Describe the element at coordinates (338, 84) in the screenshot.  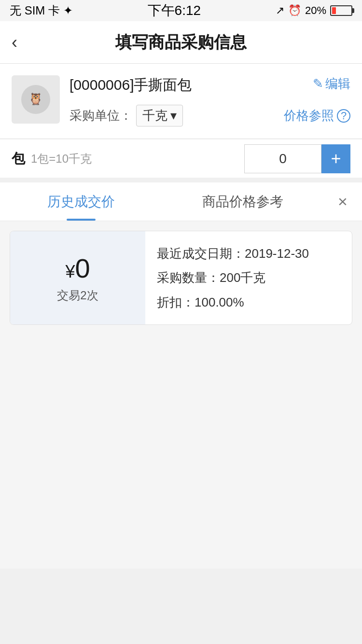
I see `edit-label: 编辑` at that location.